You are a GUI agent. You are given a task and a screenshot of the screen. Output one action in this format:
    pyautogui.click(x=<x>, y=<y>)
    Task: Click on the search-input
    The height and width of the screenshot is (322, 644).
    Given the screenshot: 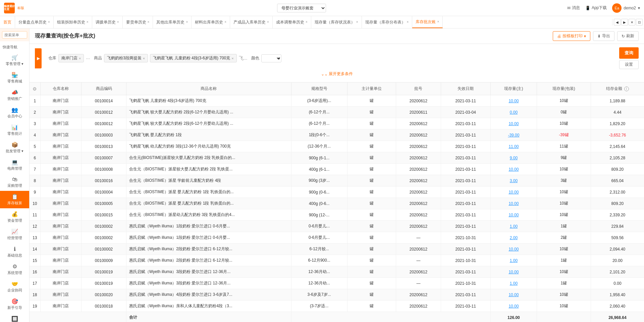 What is the action you would take?
    pyautogui.click(x=15, y=35)
    